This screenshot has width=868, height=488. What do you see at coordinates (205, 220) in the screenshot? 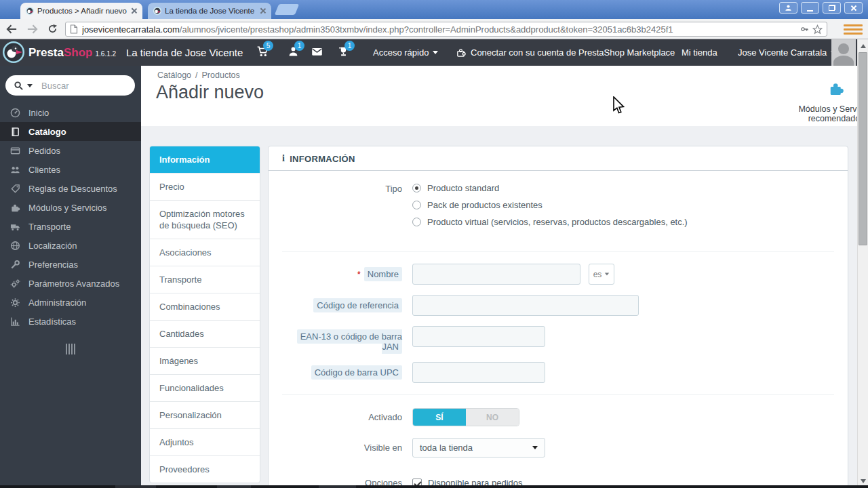
I see `tab-seo: Optimización motores de búsqueda (SEO)` at bounding box center [205, 220].